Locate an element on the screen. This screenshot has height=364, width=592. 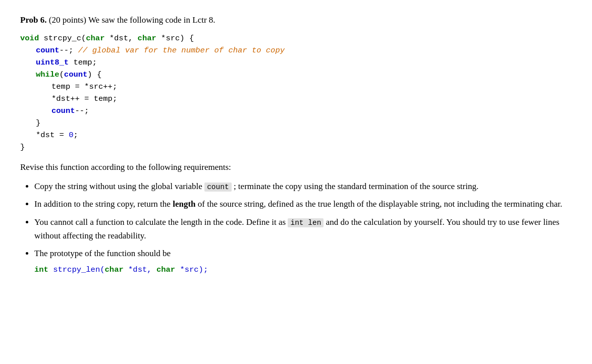
bullet-1-after: ; terminate the copy using the standard … is located at coordinates (355, 187).